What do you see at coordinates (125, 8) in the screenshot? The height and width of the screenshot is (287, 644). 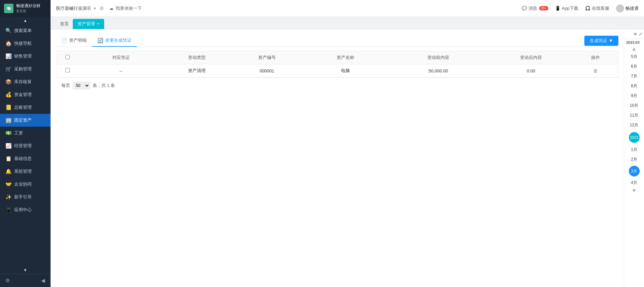 I see `experience-button: ☁ 我要体验一下` at bounding box center [125, 8].